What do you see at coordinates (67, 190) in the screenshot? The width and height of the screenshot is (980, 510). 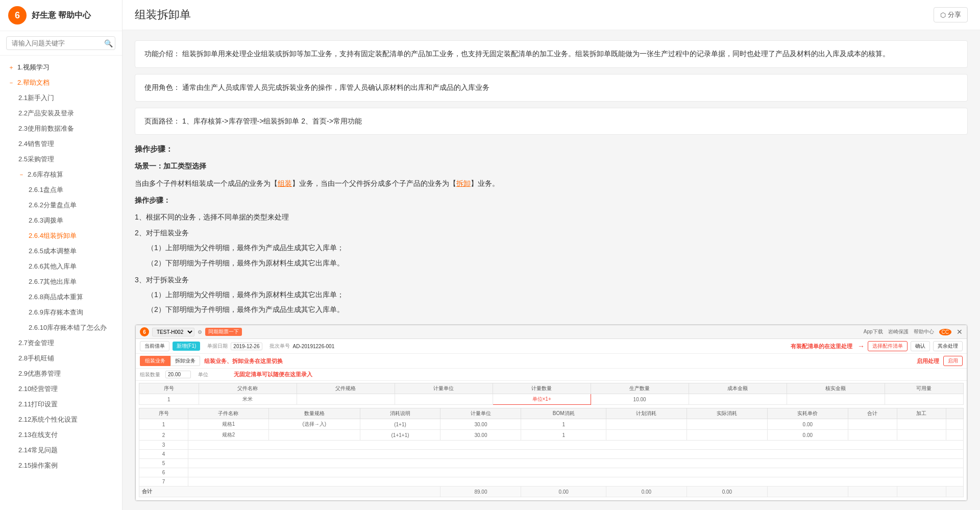 I see `sidebar-item-stockcheck: 2.6.1盘点单` at bounding box center [67, 190].